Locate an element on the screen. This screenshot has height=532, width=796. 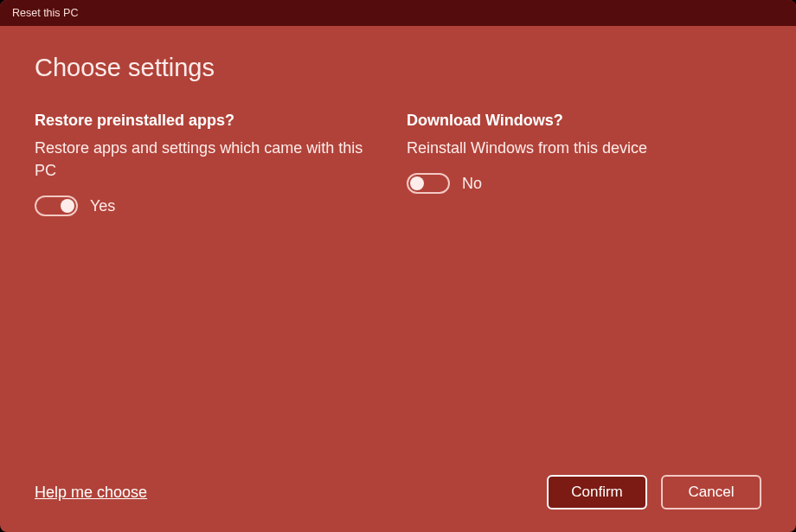
footer: Help me choose Confirm Cancel is located at coordinates (398, 492).